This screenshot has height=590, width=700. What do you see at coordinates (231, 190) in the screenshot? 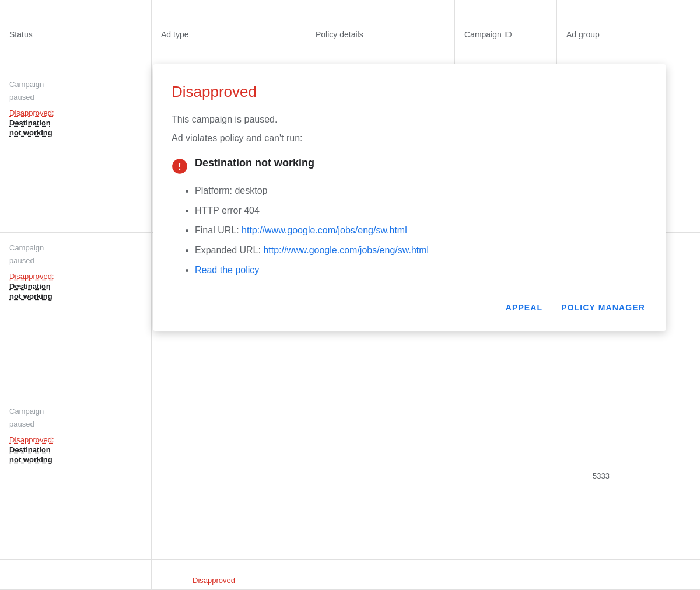
I see `platform-item: Platform: desktop` at bounding box center [231, 190].